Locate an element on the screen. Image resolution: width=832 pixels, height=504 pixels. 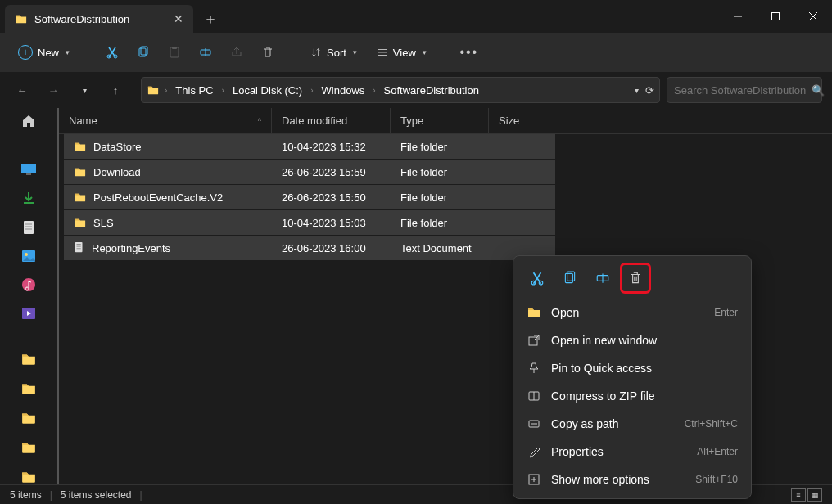
column-name: Name^ is located at coordinates (165, 121).